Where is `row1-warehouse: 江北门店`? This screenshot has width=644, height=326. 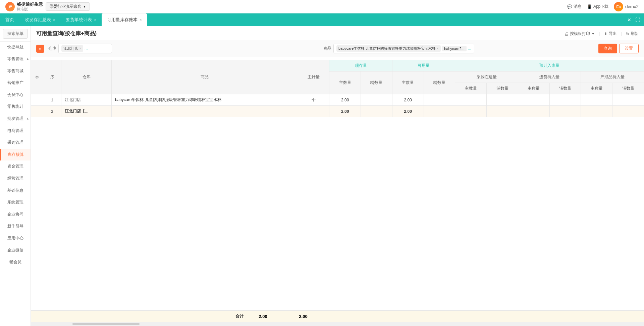
row1-warehouse: 江北门店 is located at coordinates (87, 100).